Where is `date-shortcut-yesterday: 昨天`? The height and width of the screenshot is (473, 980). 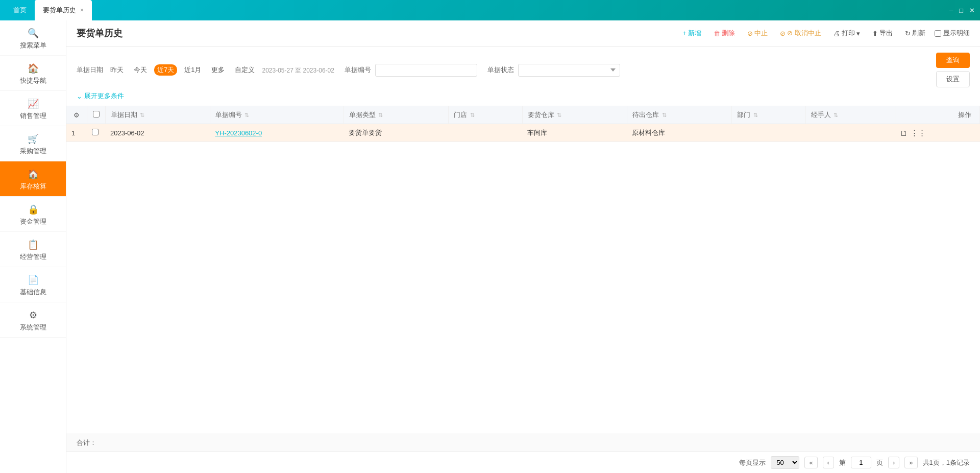 date-shortcut-yesterday: 昨天 is located at coordinates (117, 70).